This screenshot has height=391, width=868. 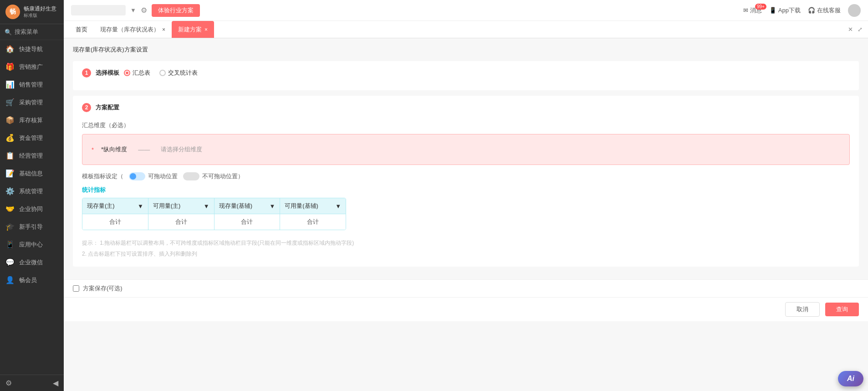 What do you see at coordinates (32, 49) in the screenshot?
I see `sidebar-item-quick-nav: 🏠 快捷导航` at bounding box center [32, 49].